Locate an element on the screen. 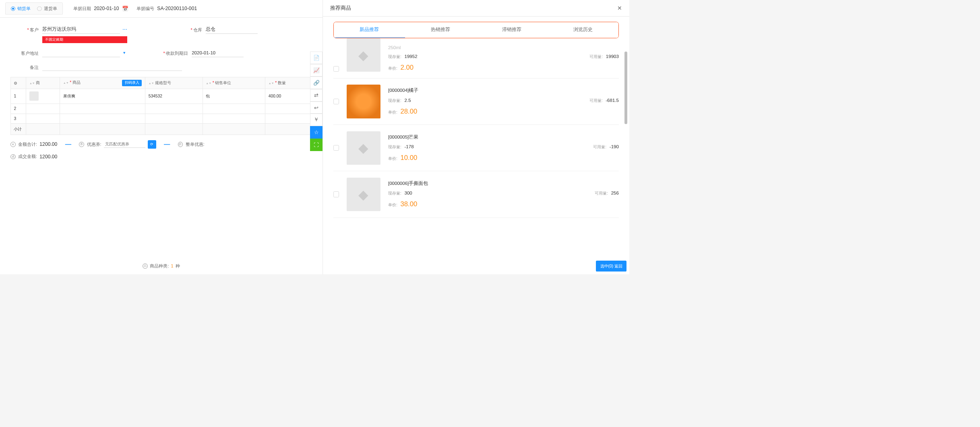 The height and width of the screenshot is (427, 980). side-toolbar: 📄 📈 🔗 ⇄ ↩ ￥ ☆ ⛶ is located at coordinates (316, 102).